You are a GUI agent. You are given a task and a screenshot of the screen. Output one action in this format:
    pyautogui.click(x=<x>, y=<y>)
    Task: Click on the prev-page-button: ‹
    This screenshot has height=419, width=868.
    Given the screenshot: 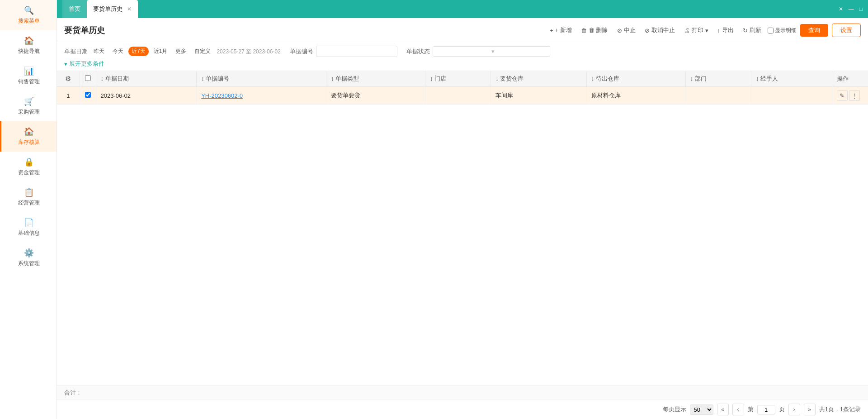 What is the action you would take?
    pyautogui.click(x=738, y=409)
    